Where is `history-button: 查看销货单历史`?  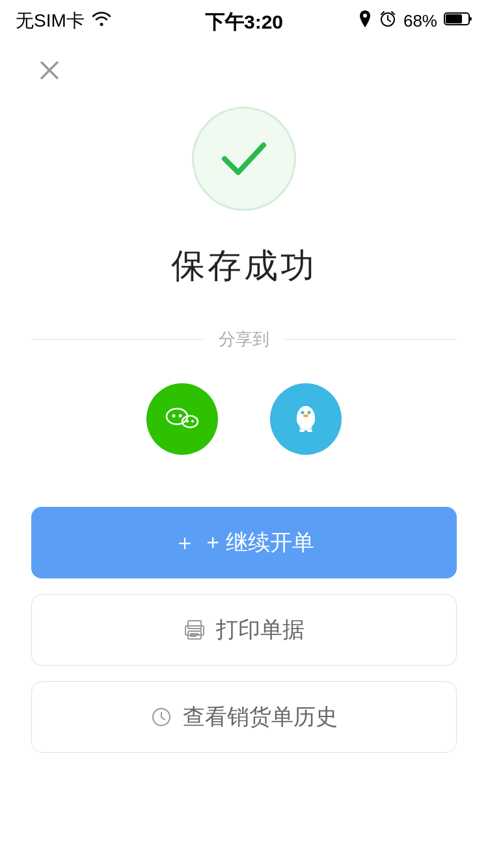
history-button: 查看销货单历史 is located at coordinates (244, 717).